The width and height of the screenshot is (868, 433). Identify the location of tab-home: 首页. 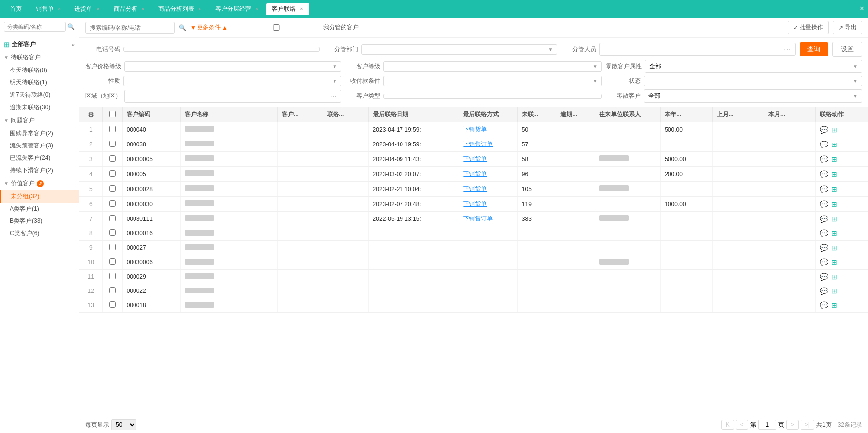
(16, 9).